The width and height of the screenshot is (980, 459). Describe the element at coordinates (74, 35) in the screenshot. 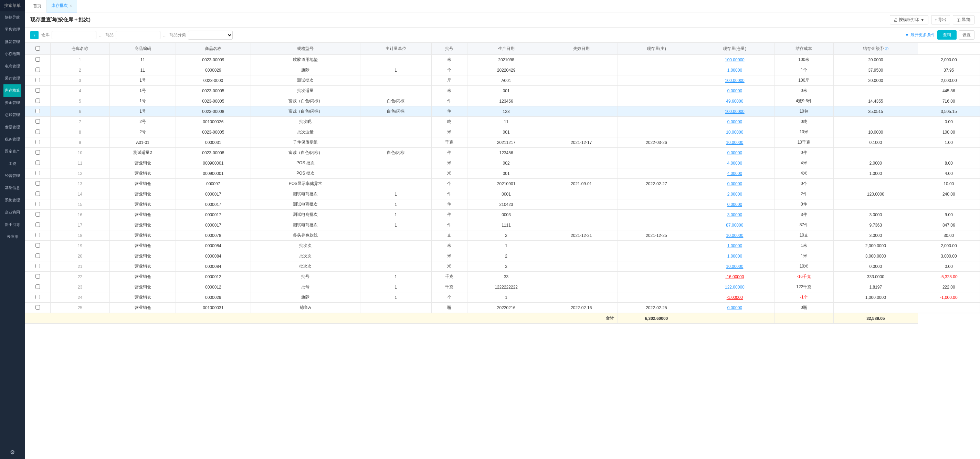

I see `warehouse-filter-input` at that location.